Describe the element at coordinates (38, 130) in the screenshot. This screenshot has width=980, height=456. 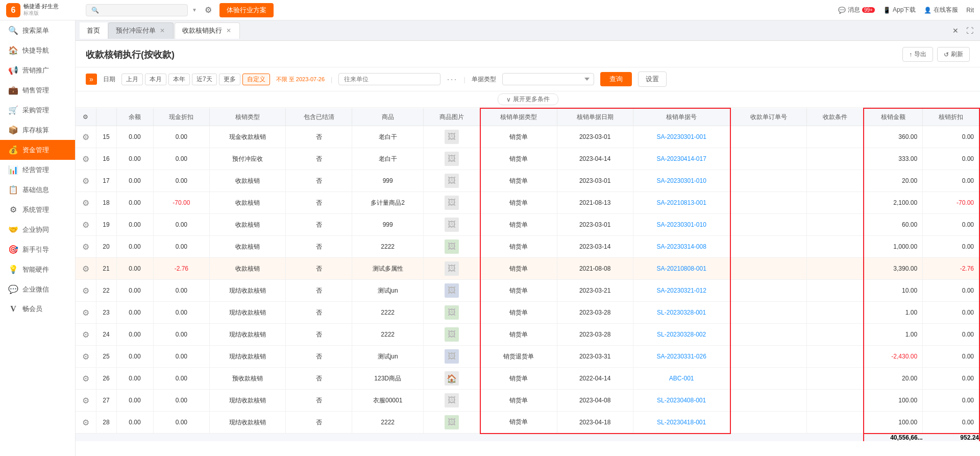
I see `sidebar-item-inventory: 📦 库存核算` at that location.